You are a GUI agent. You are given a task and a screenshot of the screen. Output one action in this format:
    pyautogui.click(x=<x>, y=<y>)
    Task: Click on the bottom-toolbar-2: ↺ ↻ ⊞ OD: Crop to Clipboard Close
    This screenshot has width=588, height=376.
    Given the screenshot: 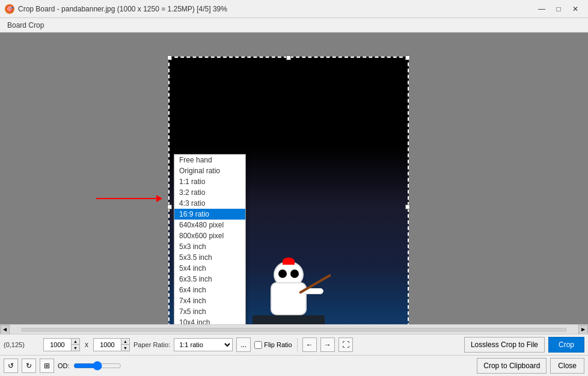 What is the action you would take?
    pyautogui.click(x=294, y=366)
    